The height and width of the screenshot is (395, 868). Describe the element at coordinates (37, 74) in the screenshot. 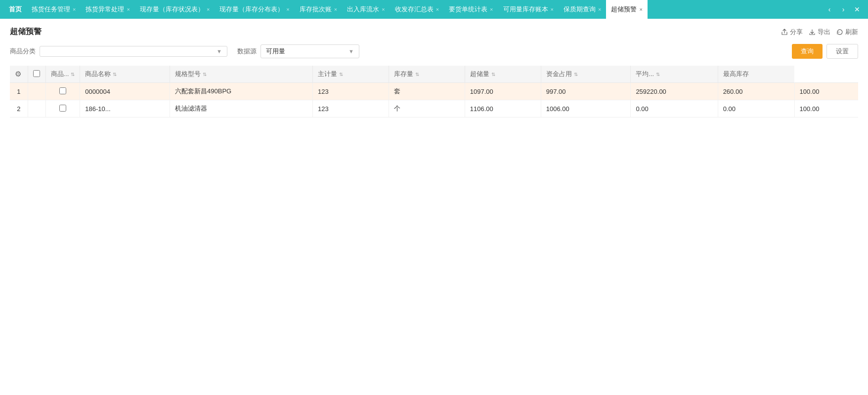

I see `col-checkbox` at that location.